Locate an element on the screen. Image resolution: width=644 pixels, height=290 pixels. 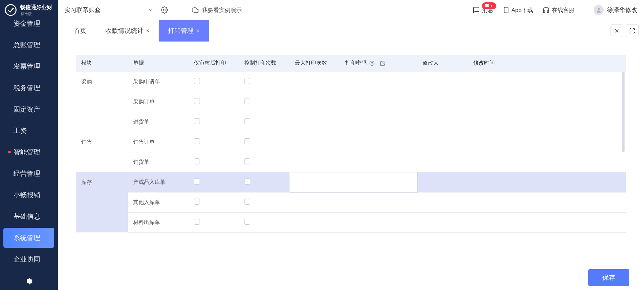
user-menu: 徐泽华修改 is located at coordinates (615, 10).